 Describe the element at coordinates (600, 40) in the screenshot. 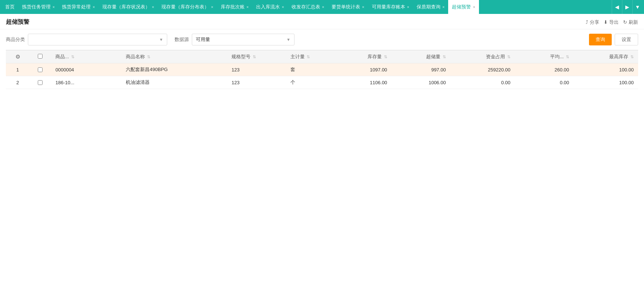

I see `query-button: 查询` at that location.